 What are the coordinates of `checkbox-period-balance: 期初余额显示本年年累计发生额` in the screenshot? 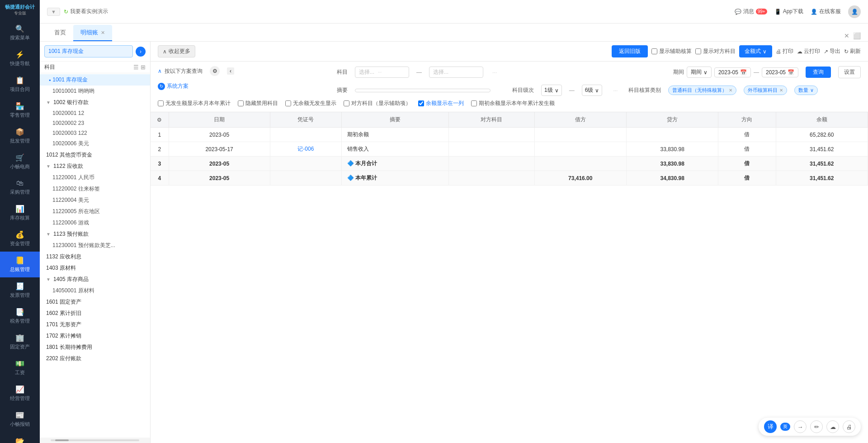 It's located at (513, 103).